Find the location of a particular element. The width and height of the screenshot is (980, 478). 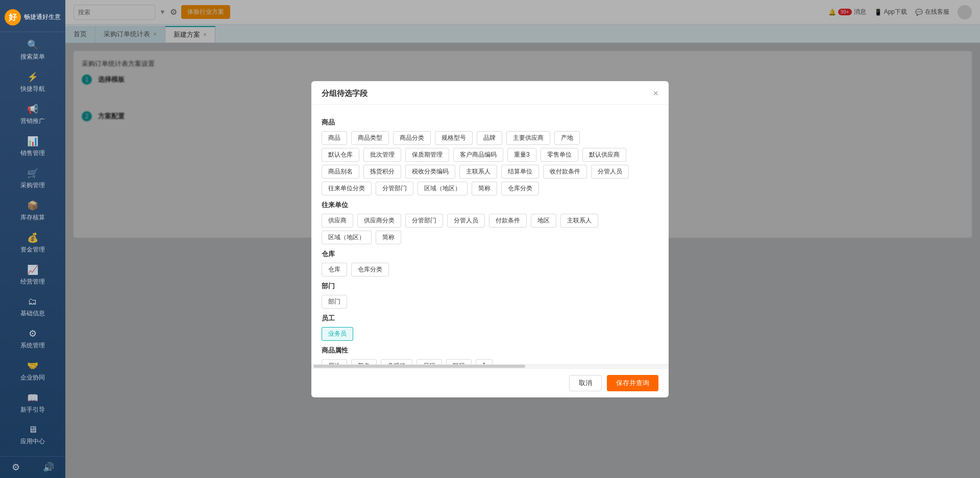

tag-goods-shortname: 简称 is located at coordinates (484, 189).